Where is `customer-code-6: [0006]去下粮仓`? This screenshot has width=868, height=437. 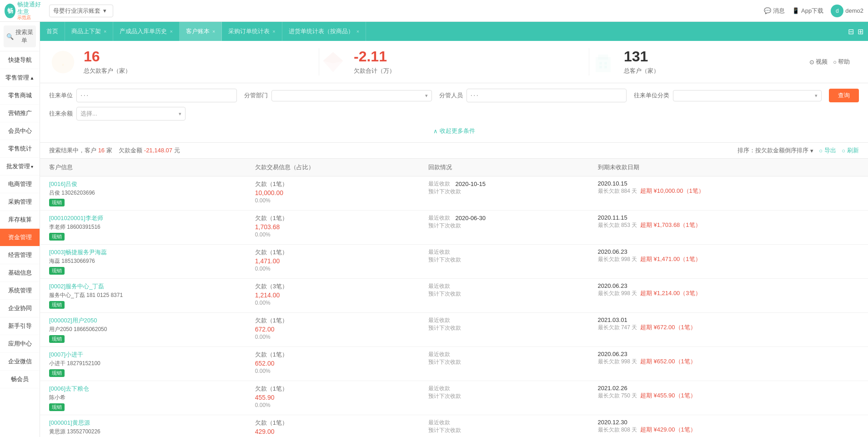 customer-code-6: [0006]去下粮仓 is located at coordinates (143, 389).